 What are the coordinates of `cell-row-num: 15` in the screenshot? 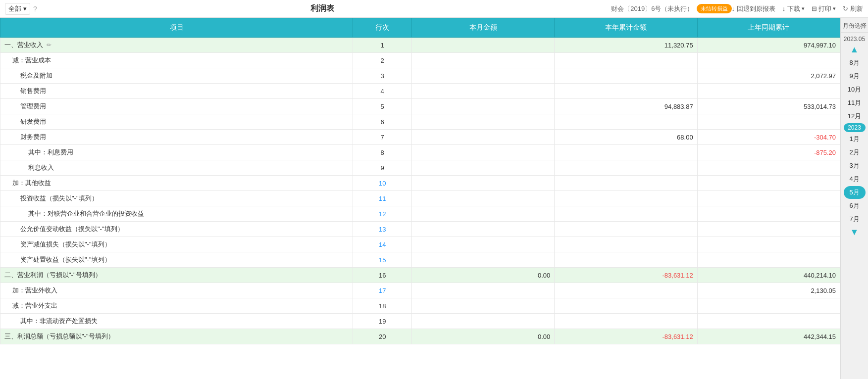 It's located at (382, 260).